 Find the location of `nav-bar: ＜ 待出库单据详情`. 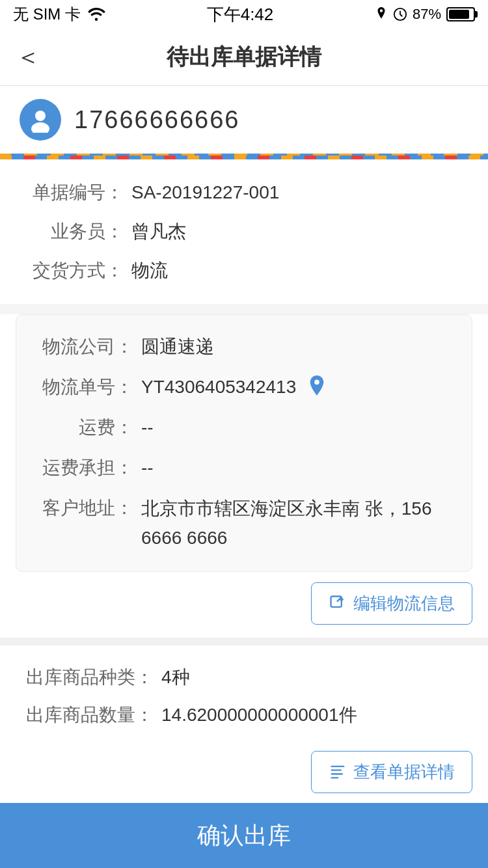

nav-bar: ＜ 待出库单据详情 is located at coordinates (244, 57).